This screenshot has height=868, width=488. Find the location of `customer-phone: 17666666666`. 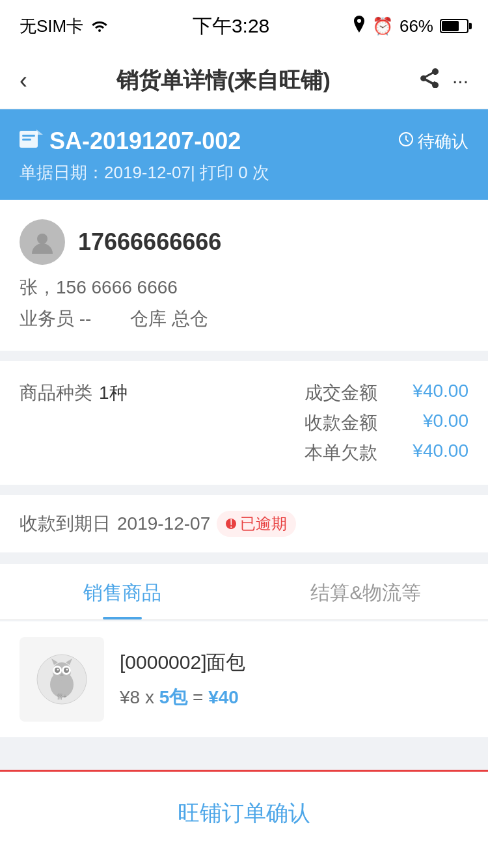

customer-phone: 17666666666 is located at coordinates (150, 242).